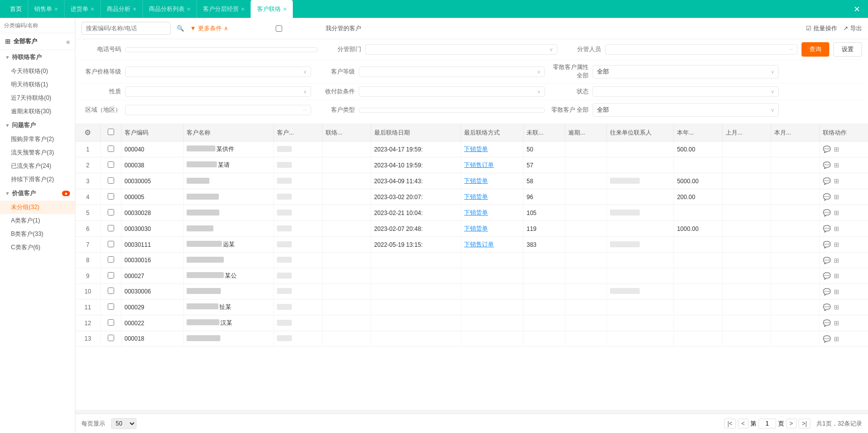 Image resolution: width=868 pixels, height=433 pixels. I want to click on nav-tab-purchase-close: ✕, so click(92, 9).